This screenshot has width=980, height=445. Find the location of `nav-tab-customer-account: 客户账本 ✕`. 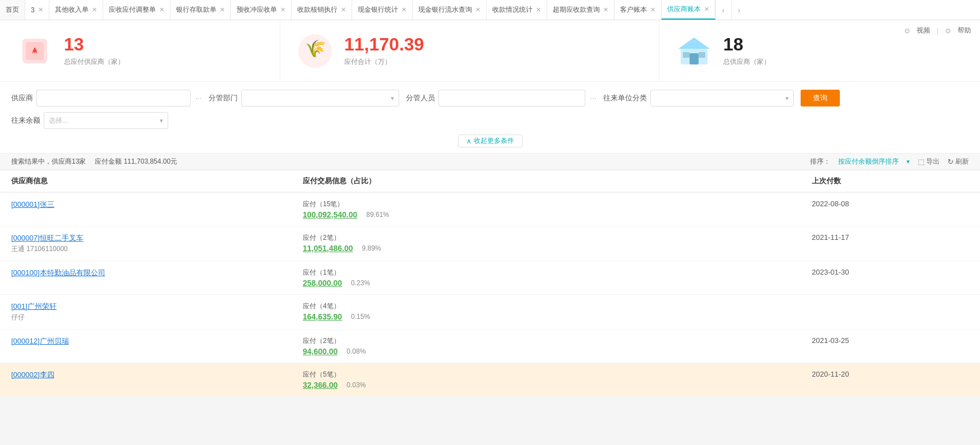

nav-tab-customer-account: 客户账本 ✕ is located at coordinates (638, 10).